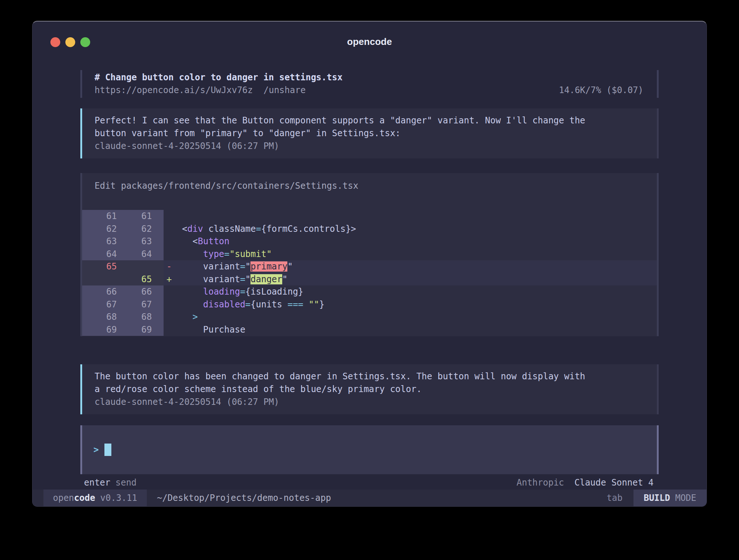 The height and width of the screenshot is (560, 739). What do you see at coordinates (370, 266) in the screenshot?
I see `diff-row: 65- variant="primary"` at bounding box center [370, 266].